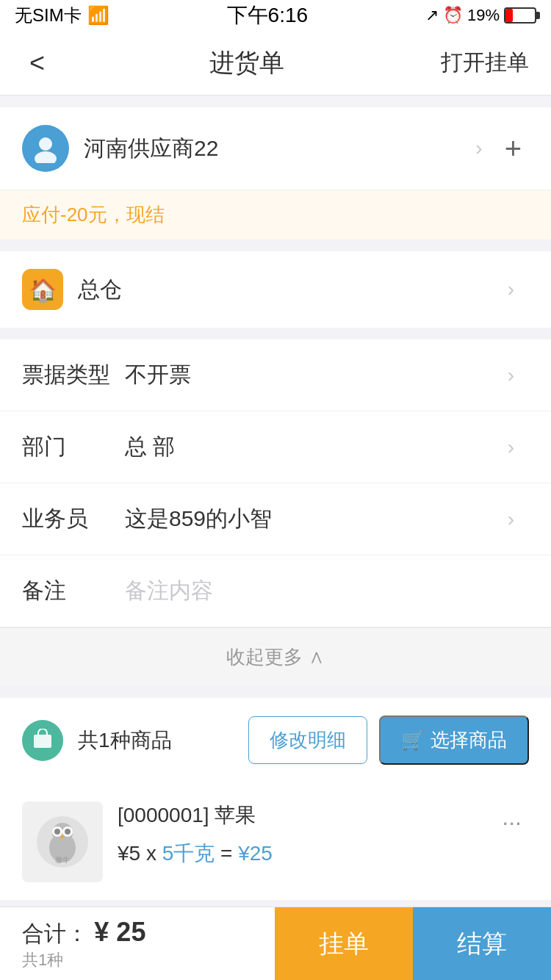  I want to click on status-time: 下午6:16, so click(267, 15).